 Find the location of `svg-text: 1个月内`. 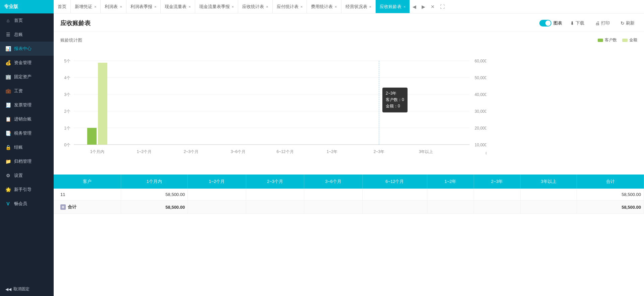

svg-text: 1个月内 is located at coordinates (97, 152).